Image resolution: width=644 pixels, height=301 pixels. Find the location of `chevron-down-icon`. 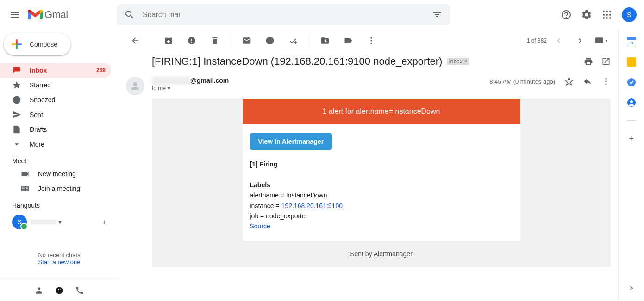

chevron-down-icon is located at coordinates (17, 144).